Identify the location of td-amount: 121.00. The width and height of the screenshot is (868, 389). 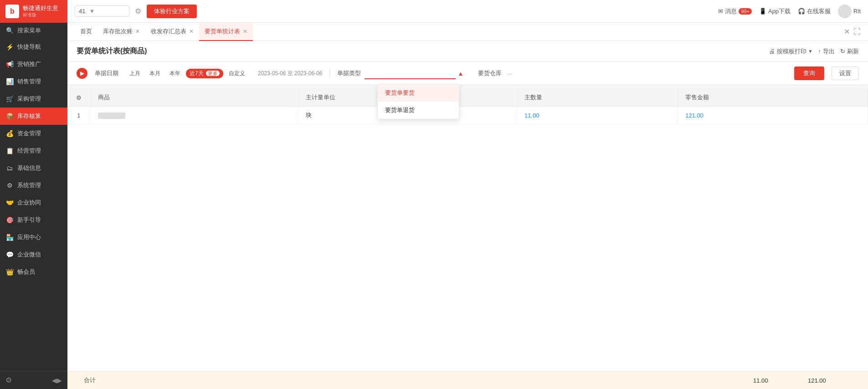
(773, 116).